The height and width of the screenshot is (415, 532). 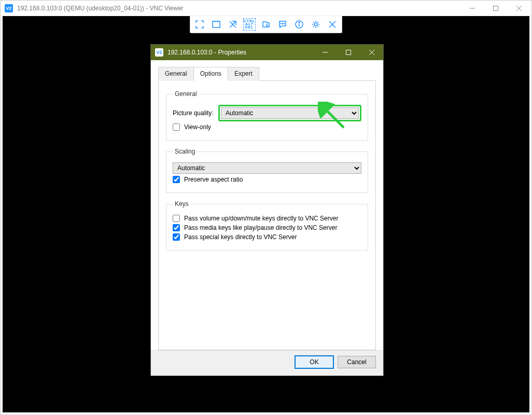 I want to click on dialog-app-icon: V2, so click(x=159, y=52).